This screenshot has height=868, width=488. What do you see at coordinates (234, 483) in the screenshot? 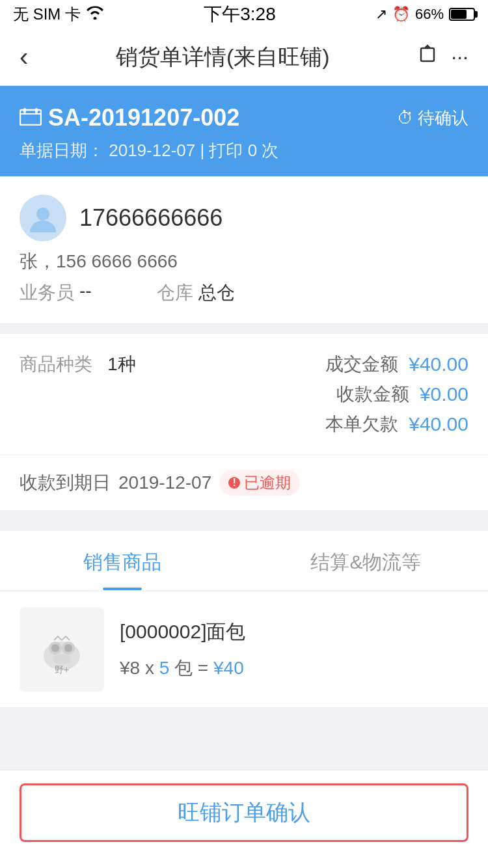
I see `overdue-icon: !` at bounding box center [234, 483].